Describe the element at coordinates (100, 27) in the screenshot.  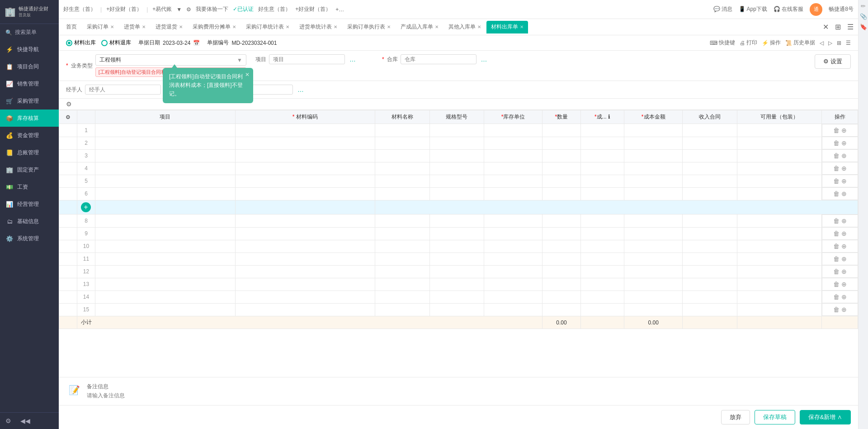
I see `tab-1: 采购订单✕` at that location.